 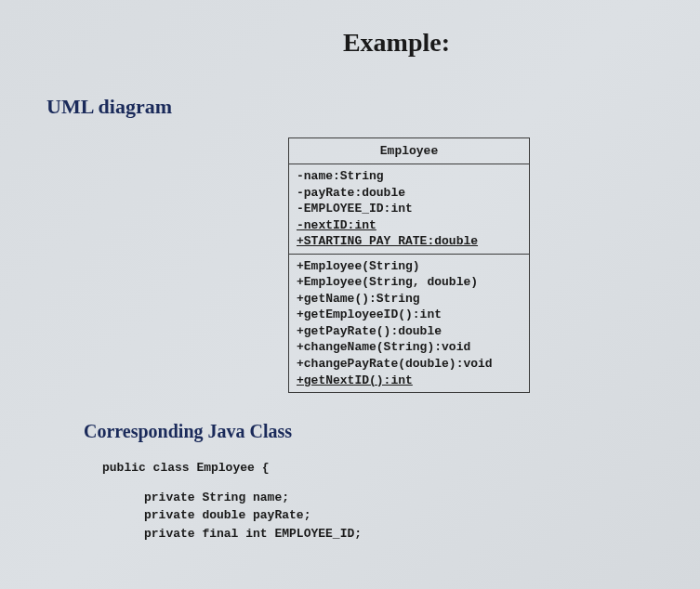 I want to click on uml-method: +getNextID():int, so click(x=409, y=381).